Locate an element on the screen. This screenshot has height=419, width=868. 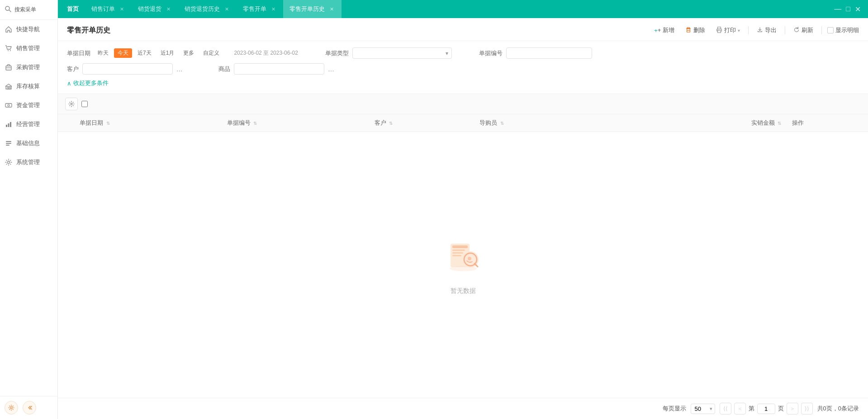
customer-filter: 客户 ... is located at coordinates (125, 69).